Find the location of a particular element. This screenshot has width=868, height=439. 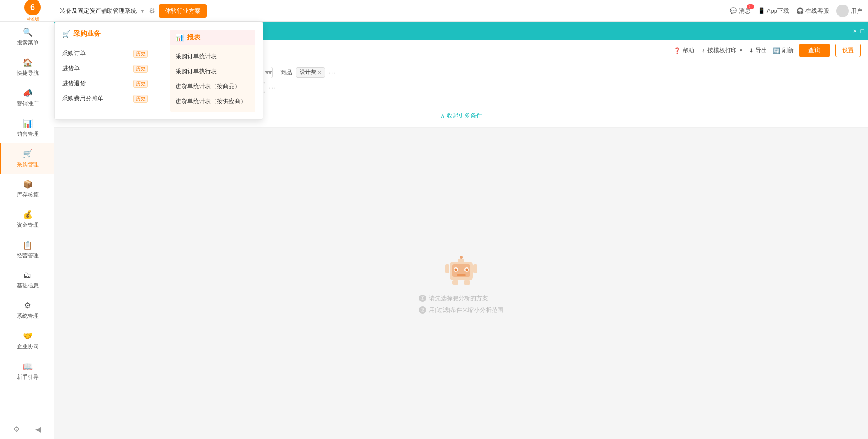

purchase-dropdown-overlay: 🛒 采购业务 采购订单 历史 进货单 历史 进货退货 历史 采购费用分摊单 历史 is located at coordinates (159, 71).